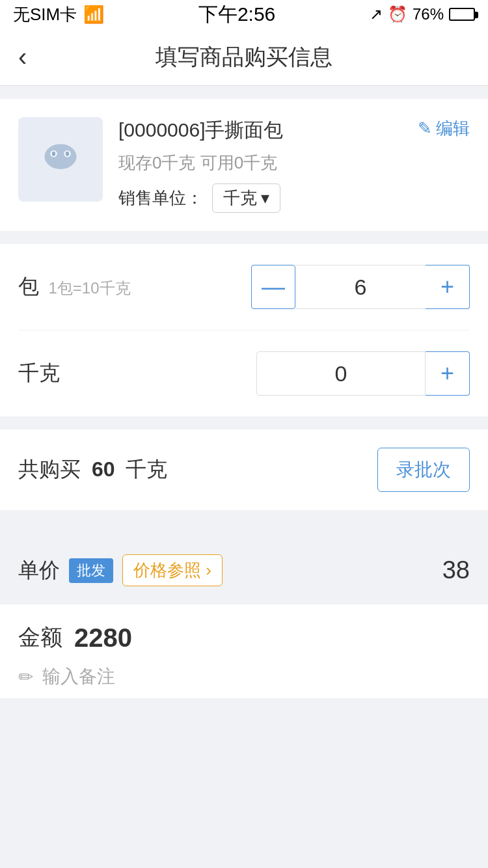 The width and height of the screenshot is (488, 868). I want to click on unit-select: 千克 ▾, so click(246, 198).